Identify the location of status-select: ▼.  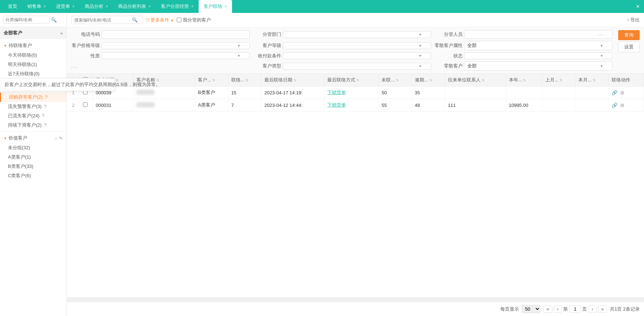
(538, 56).